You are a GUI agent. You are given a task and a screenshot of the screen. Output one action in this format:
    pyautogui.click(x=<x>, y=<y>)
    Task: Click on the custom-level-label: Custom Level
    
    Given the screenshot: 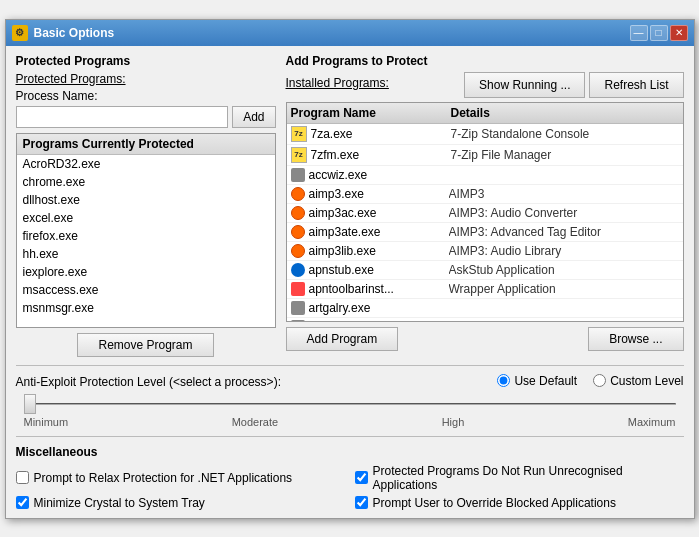 What is the action you would take?
    pyautogui.click(x=638, y=381)
    